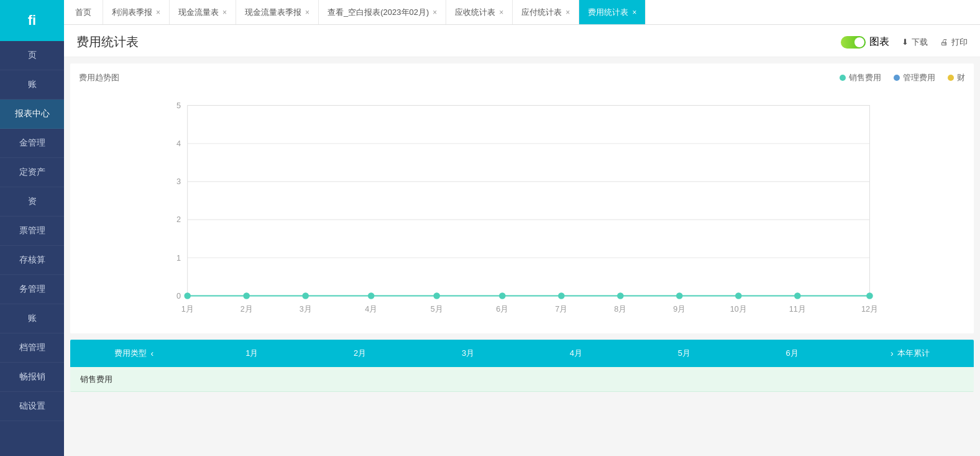 This screenshot has height=456, width=980. Describe the element at coordinates (32, 85) in the screenshot. I see `sidebar-item-account: 账` at that location.